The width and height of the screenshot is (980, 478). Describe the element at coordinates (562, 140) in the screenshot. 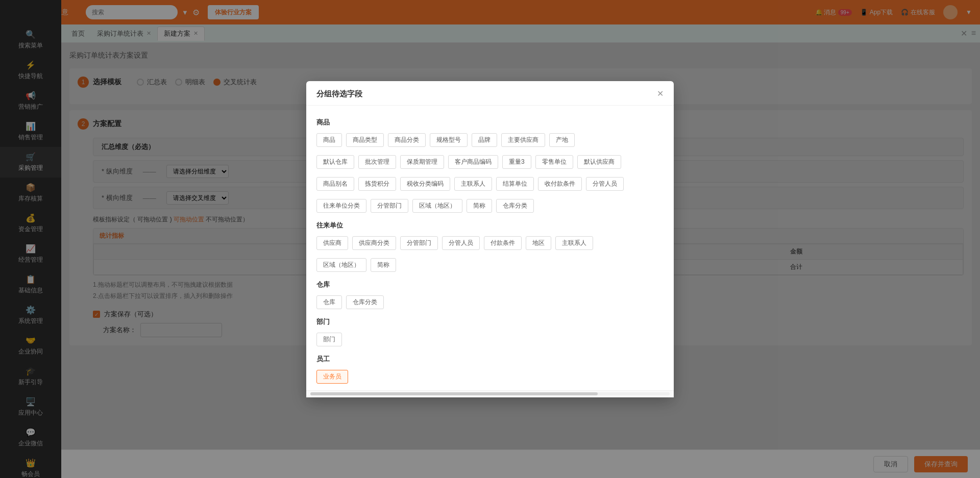

I see `field-tag: 产地` at that location.